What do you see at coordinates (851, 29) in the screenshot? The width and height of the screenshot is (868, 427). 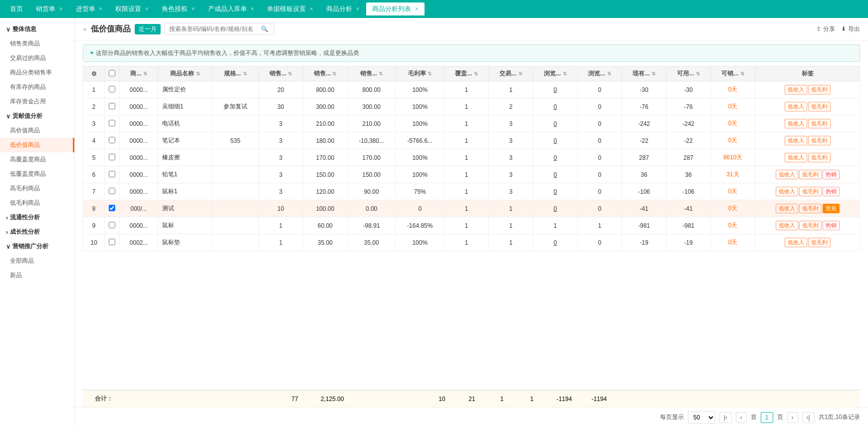 I see `export-button: ⬇ 导出` at bounding box center [851, 29].